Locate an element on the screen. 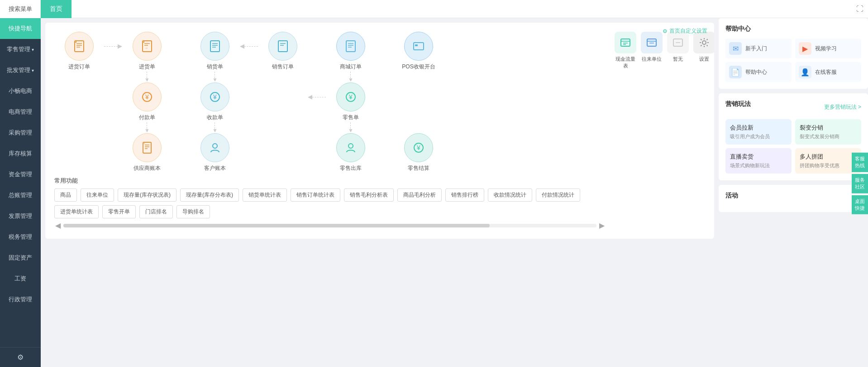 Image resolution: width=868 pixels, height=367 pixels. func-btn-inventory-dist: 现存量(库存分布表) is located at coordinates (210, 195).